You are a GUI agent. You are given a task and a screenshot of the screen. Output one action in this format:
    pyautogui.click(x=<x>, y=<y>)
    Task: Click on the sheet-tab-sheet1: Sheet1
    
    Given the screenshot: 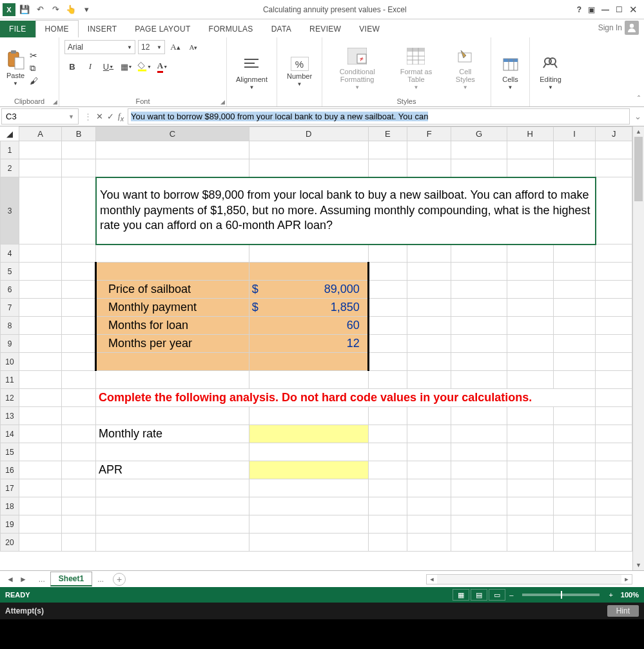 What is the action you would take?
    pyautogui.click(x=71, y=579)
    